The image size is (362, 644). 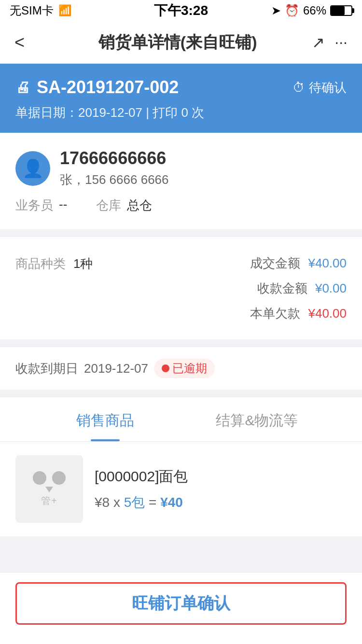 What do you see at coordinates (312, 11) in the screenshot?
I see `status-bar-right: ➤ ⏰ 66%` at bounding box center [312, 11].